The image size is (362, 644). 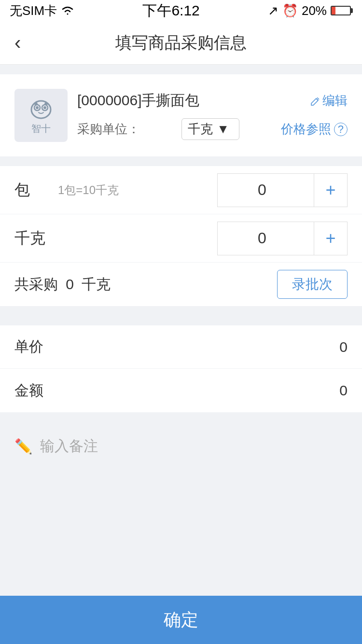 I want to click on bag-label: 包, so click(x=34, y=190).